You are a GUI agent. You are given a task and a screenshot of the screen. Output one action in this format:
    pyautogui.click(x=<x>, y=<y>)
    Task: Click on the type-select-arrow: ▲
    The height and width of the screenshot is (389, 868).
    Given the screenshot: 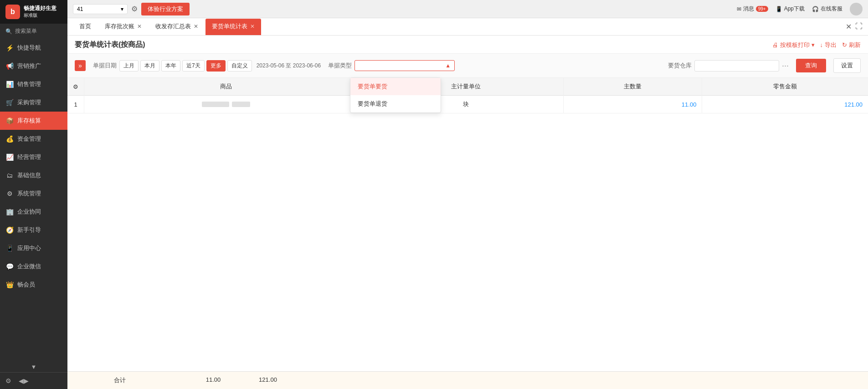 What is the action you would take?
    pyautogui.click(x=448, y=66)
    